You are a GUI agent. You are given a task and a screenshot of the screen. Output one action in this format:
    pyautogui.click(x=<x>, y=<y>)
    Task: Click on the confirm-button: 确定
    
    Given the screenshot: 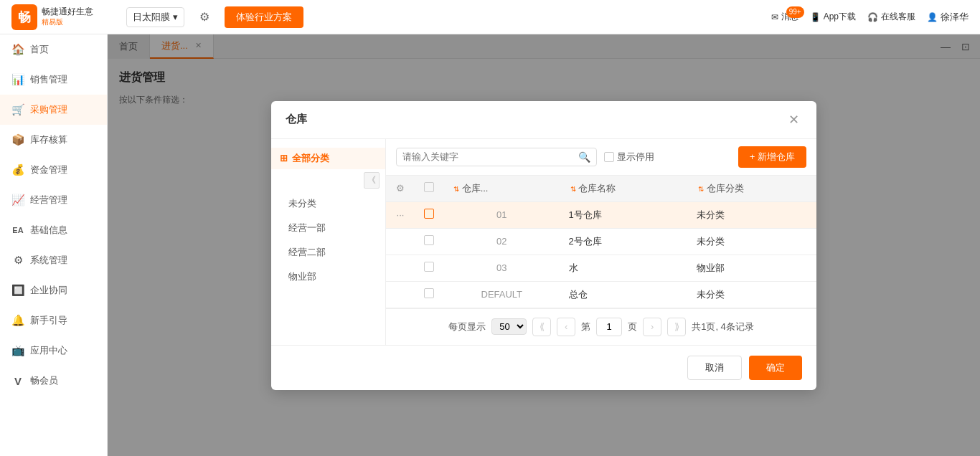 What is the action you would take?
    pyautogui.click(x=776, y=368)
    